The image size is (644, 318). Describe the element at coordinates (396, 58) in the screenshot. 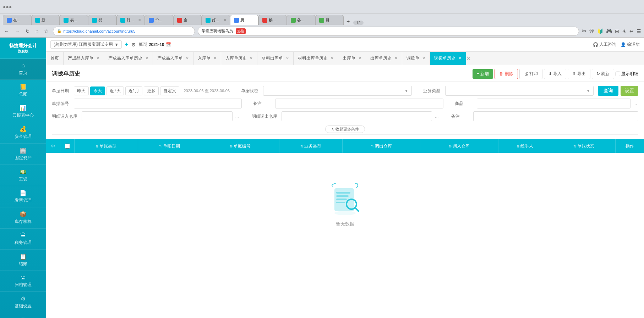

I see `tab-out-hist-close: ✕` at that location.